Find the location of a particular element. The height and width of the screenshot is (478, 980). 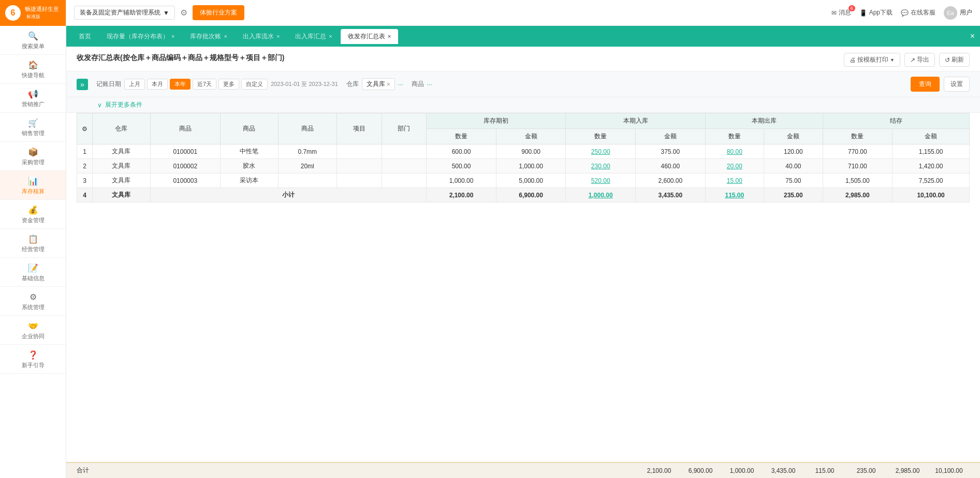

sidebar-item-basic: 📝 基础信息 is located at coordinates (33, 272).